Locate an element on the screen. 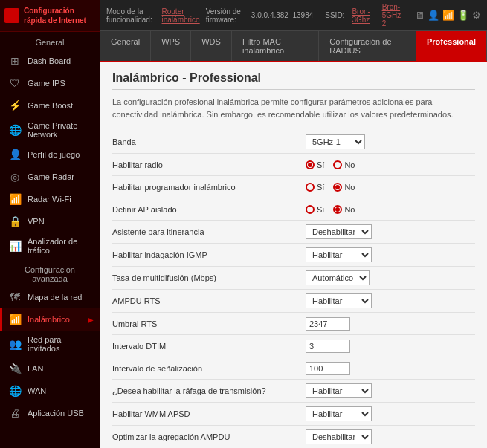  sidebar-item-radar-wifi: 📶 Radar Wi-Fi is located at coordinates (50, 199).